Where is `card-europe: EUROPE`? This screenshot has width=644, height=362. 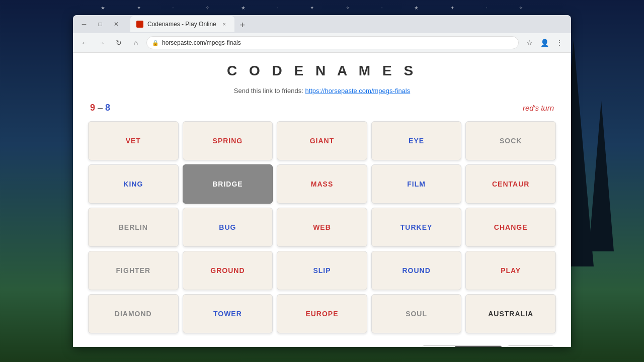 card-europe: EUROPE is located at coordinates (322, 314).